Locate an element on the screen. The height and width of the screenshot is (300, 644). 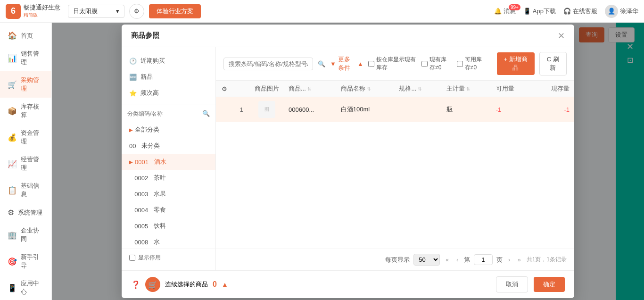
category-0002: 0002 茶叶 is located at coordinates (169, 178).